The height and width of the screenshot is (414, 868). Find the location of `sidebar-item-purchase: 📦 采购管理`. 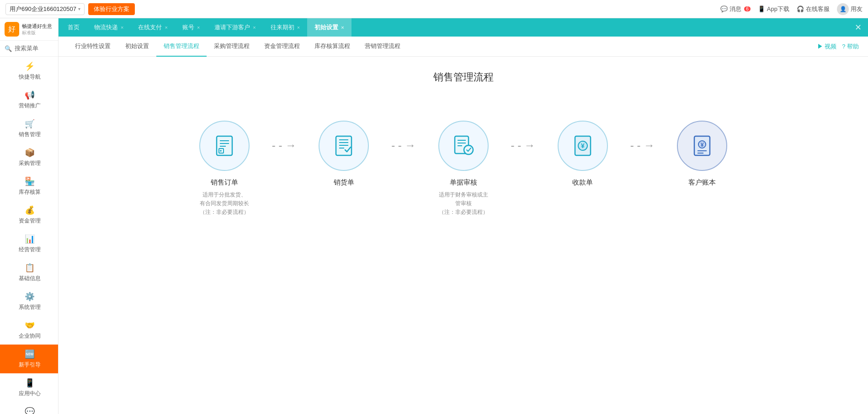

sidebar-item-purchase: 📦 采购管理 is located at coordinates (29, 157).